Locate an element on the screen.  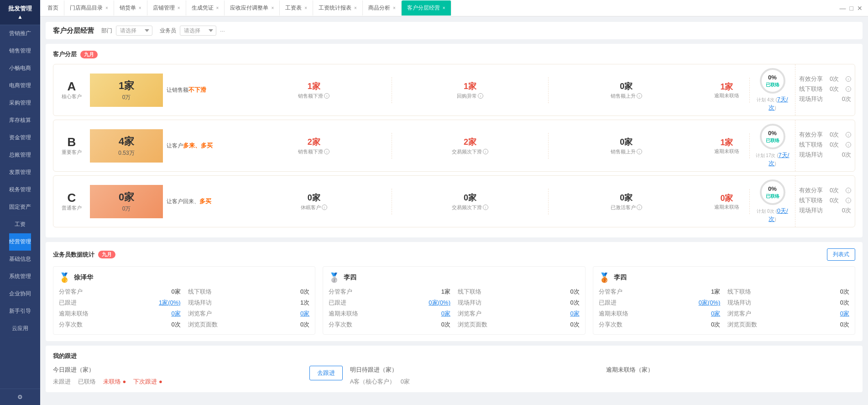
tier-main-B: 4家 0.53万 is located at coordinates (126, 146).